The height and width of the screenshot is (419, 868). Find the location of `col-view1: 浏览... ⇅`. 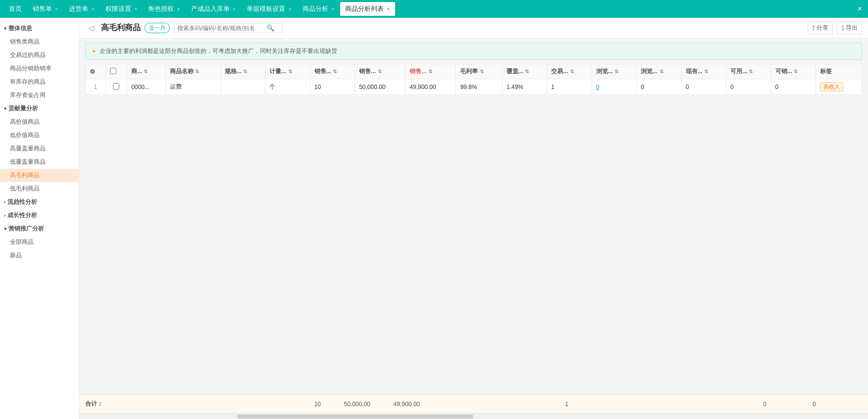

col-view1: 浏览... ⇅ is located at coordinates (614, 72).